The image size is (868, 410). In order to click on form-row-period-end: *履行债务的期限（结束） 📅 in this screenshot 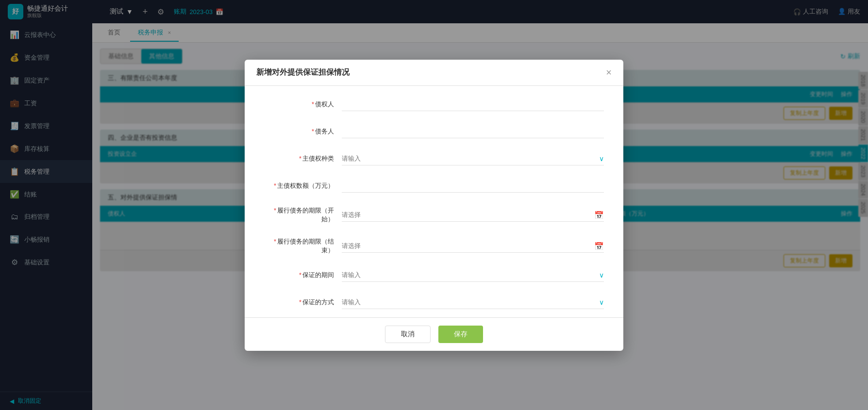, I will do `click(434, 246)`.